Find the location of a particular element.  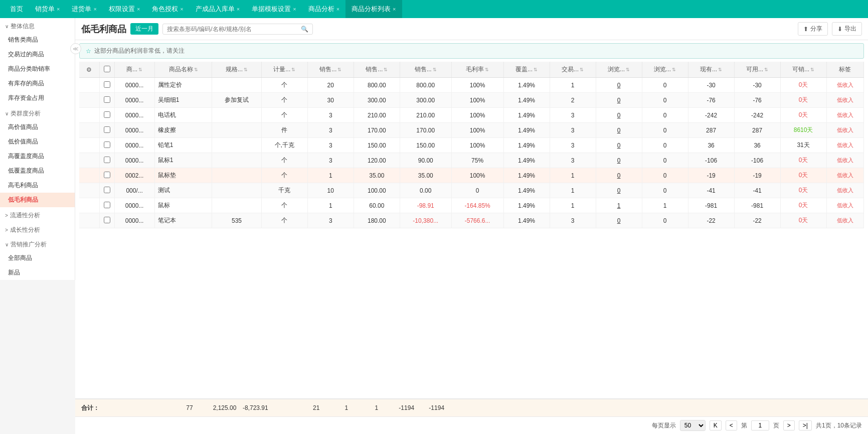

th-settings: ⚙ is located at coordinates (89, 70).